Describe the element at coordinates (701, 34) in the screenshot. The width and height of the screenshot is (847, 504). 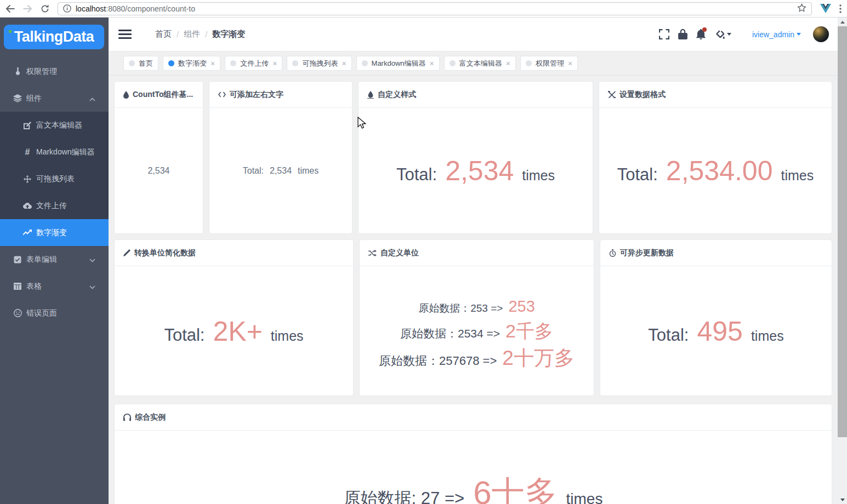
I see `notifications-bell-icon` at that location.